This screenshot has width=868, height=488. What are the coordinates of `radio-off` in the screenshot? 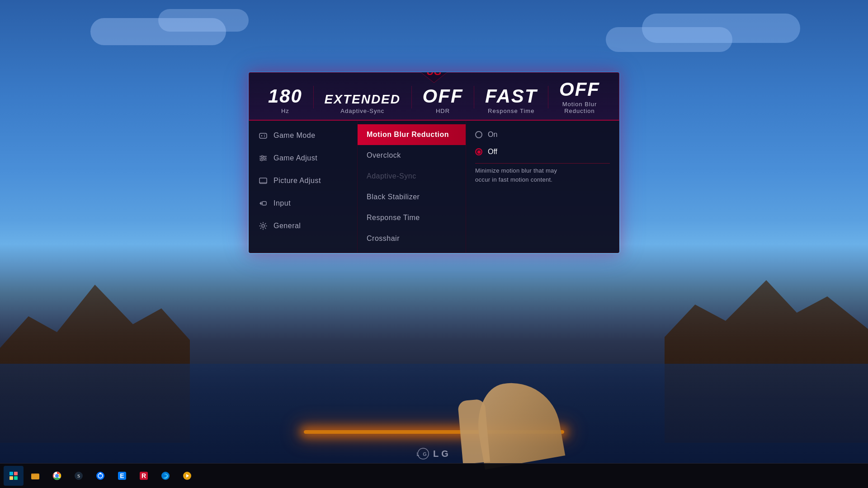 It's located at (479, 152).